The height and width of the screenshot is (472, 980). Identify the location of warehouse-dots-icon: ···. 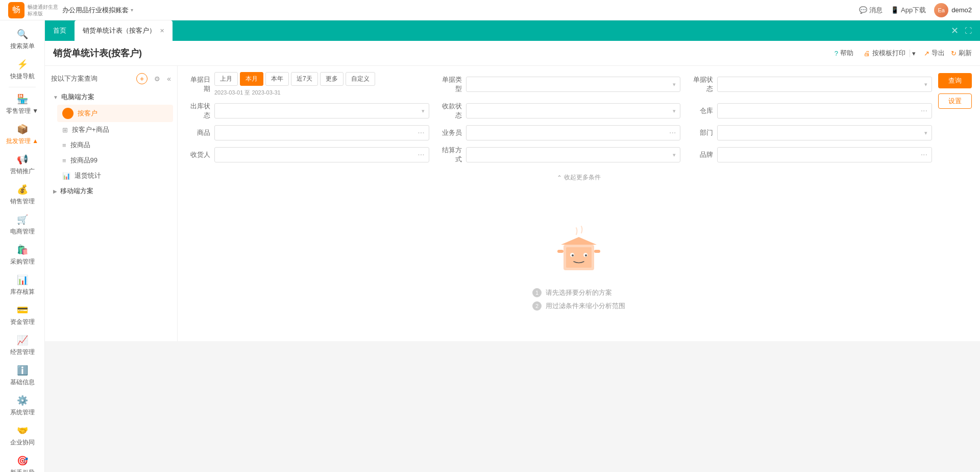
(924, 111).